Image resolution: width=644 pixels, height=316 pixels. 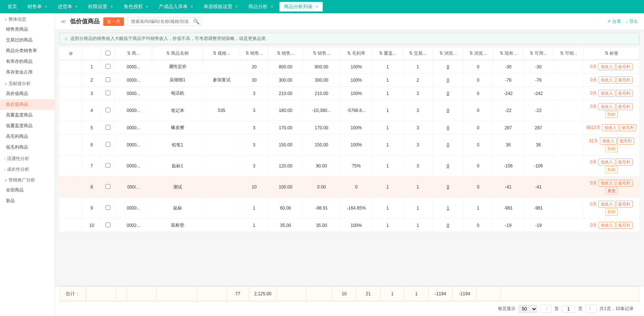 I want to click on sidebar-item-high-coverage: 高覆盖度商品, so click(x=27, y=115).